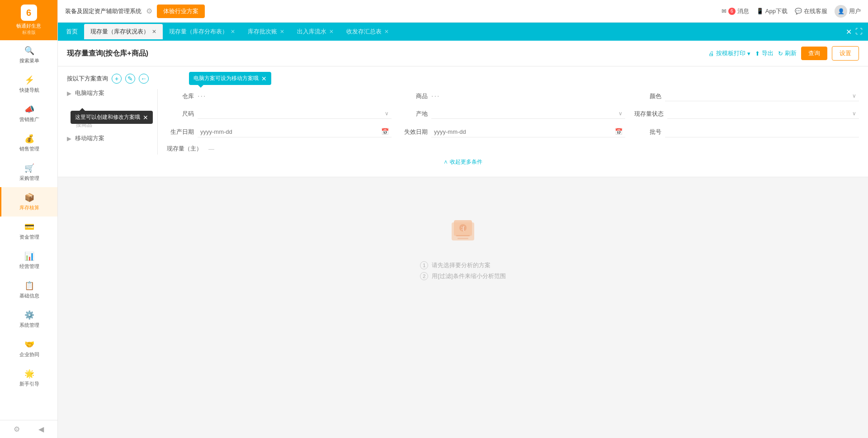 This screenshot has width=868, height=438. What do you see at coordinates (29, 55) in the screenshot?
I see `sidebar-item-search: 🔍 搜索菜单` at bounding box center [29, 55].